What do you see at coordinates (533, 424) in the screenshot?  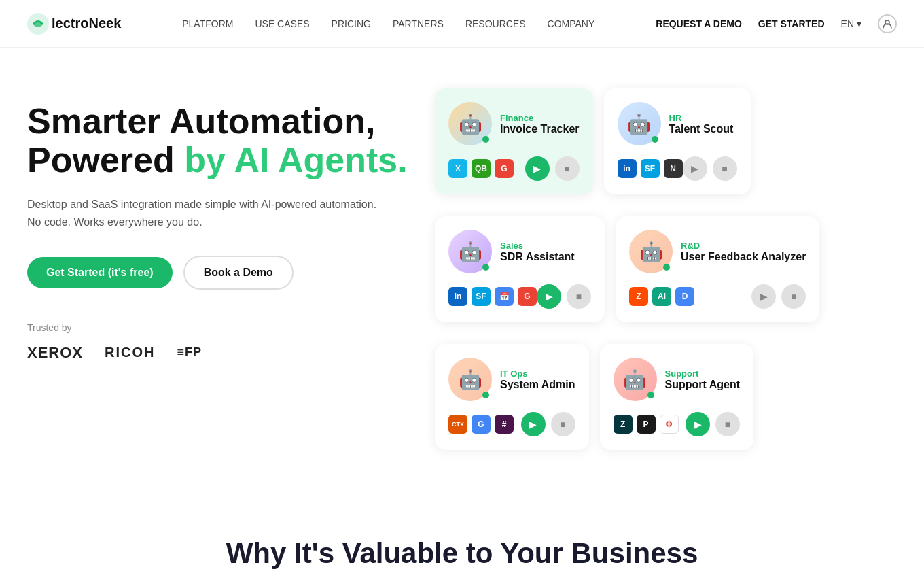 I see `itops-play-button: ▶` at bounding box center [533, 424].